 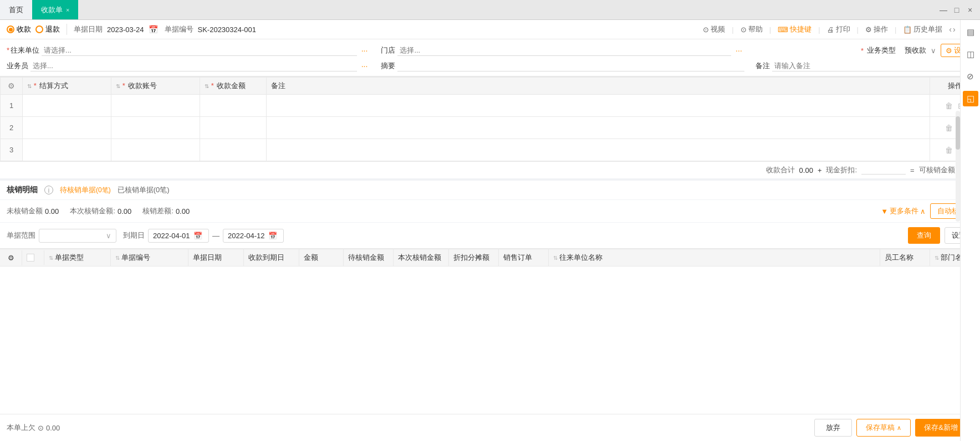 What do you see at coordinates (958, 166) in the screenshot?
I see `scrollbar` at bounding box center [958, 166].